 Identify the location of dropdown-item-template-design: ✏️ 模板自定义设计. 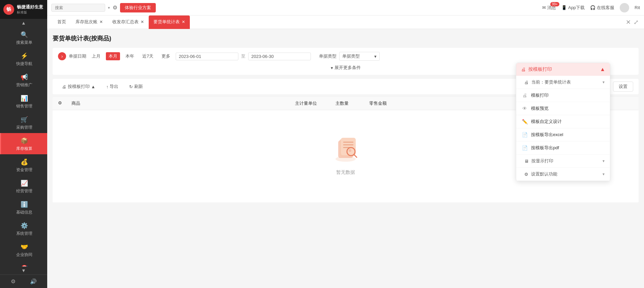
(563, 122).